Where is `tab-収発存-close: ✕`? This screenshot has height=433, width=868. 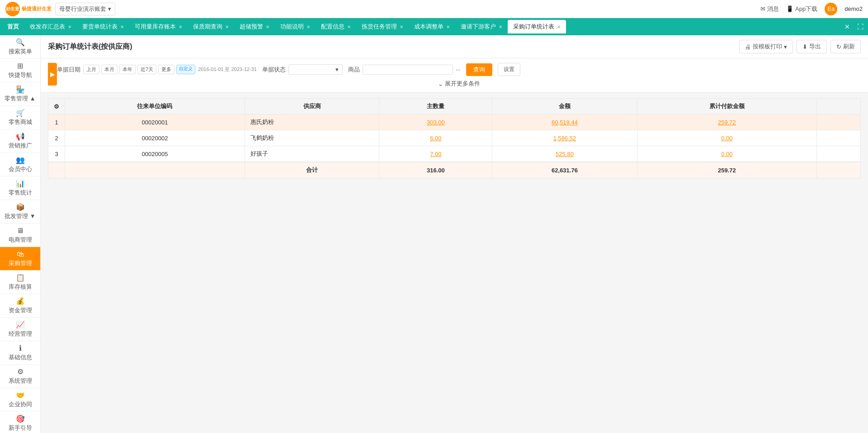 tab-収発存-close: ✕ is located at coordinates (70, 27).